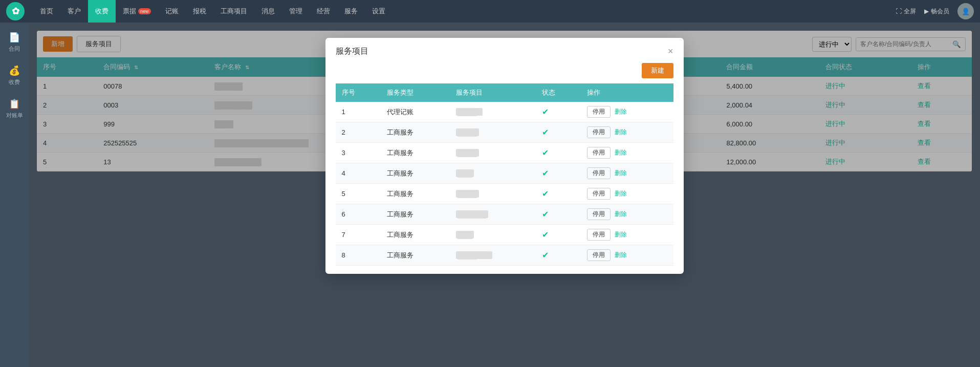  I want to click on modal-table-row: 3 工商服务 ████ ✔ 停用 删除, so click(505, 153).